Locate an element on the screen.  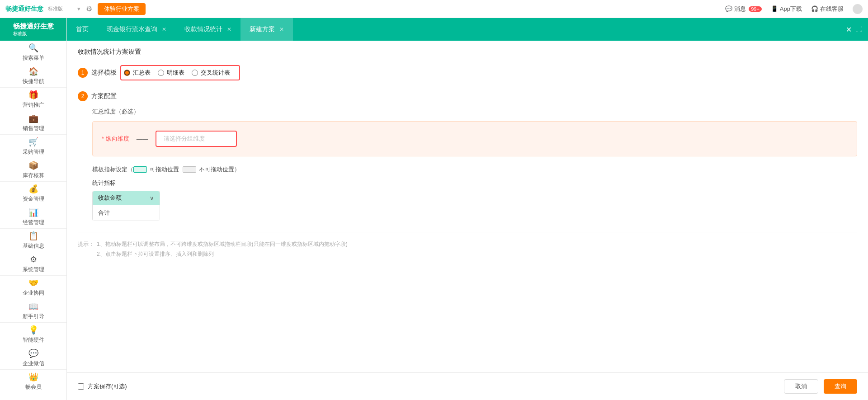
movable-box is located at coordinates (140, 169).